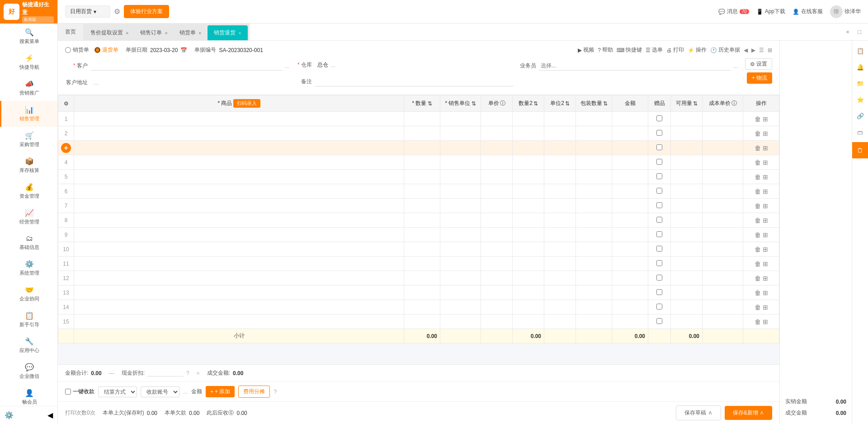 Image resolution: width=868 pixels, height=424 pixels. What do you see at coordinates (29, 319) in the screenshot?
I see `sidebar-item-guide: 📋新手引导` at bounding box center [29, 319].